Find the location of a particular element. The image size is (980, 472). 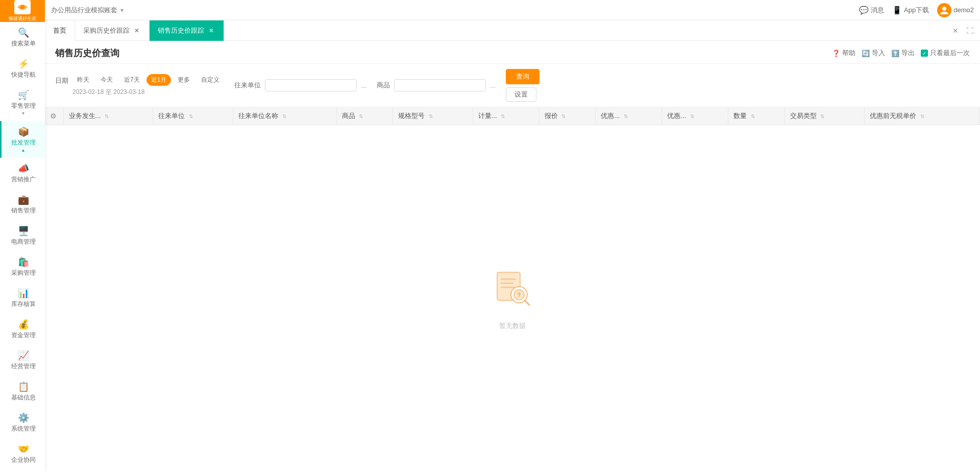

help-label: 帮助 is located at coordinates (849, 53).